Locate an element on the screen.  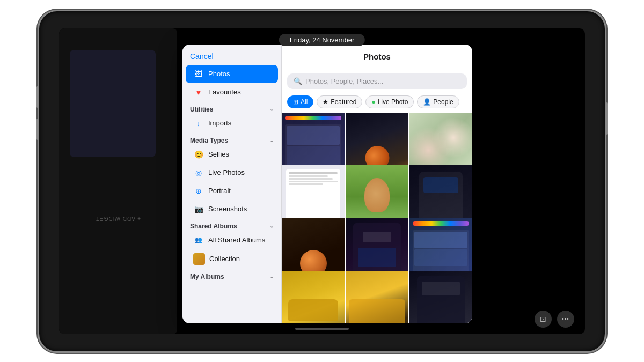
all-tab-label: All is located at coordinates (304, 102).